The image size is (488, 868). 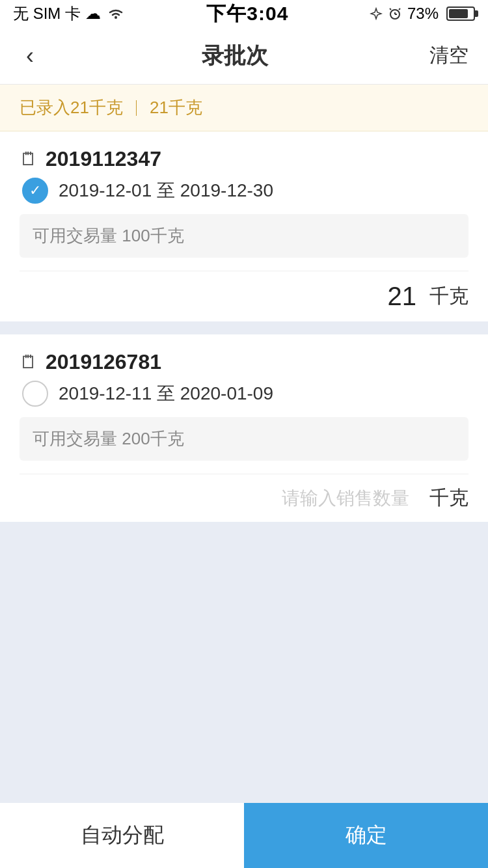 What do you see at coordinates (244, 394) in the screenshot?
I see `batch-date-row-2: 2019-12-11 至 2020-01-09` at bounding box center [244, 394].